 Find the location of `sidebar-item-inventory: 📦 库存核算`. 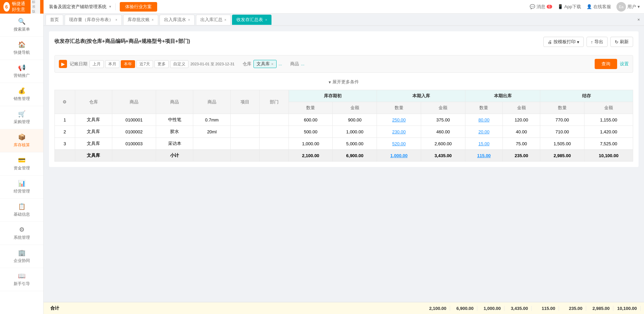

sidebar-item-inventory: 📦 库存核算 is located at coordinates (22, 141).